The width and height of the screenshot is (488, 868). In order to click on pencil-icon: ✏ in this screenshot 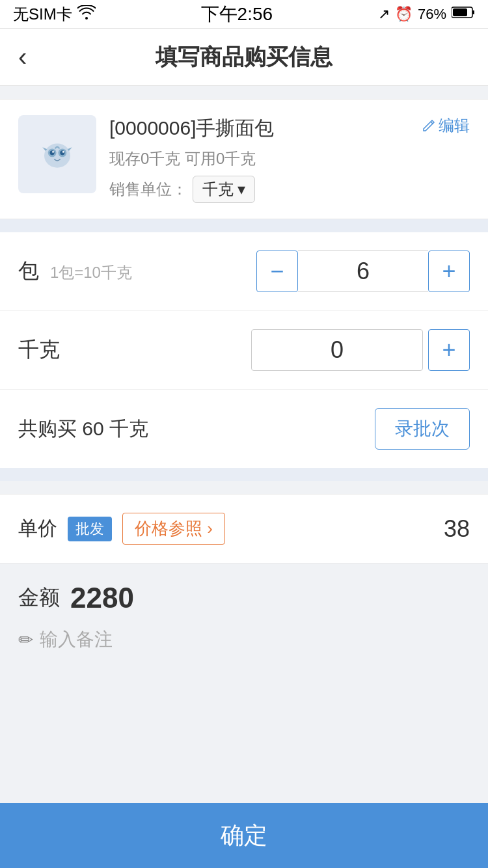, I will do `click(26, 640)`.